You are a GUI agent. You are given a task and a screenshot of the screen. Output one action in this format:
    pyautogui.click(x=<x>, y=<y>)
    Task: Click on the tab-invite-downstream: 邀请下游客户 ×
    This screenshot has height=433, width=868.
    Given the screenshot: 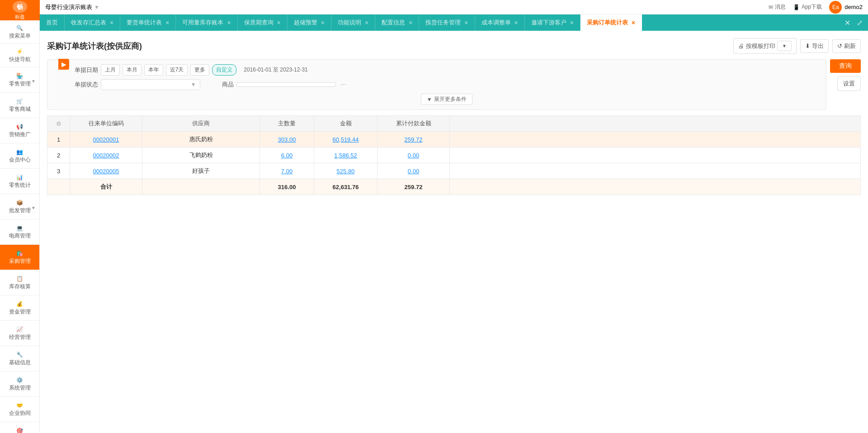 What is the action you would take?
    pyautogui.click(x=552, y=23)
    